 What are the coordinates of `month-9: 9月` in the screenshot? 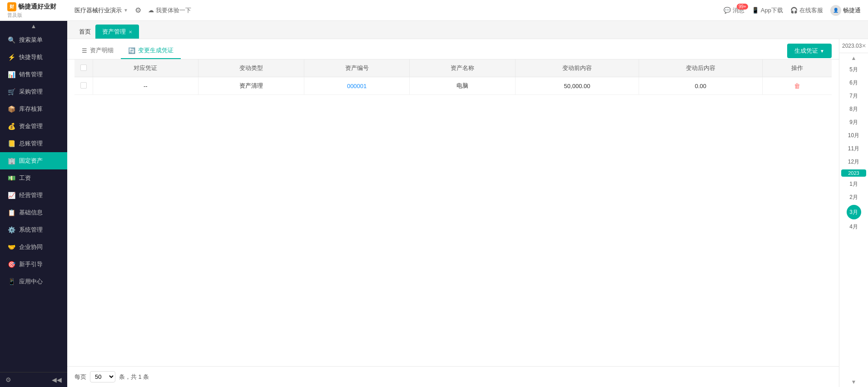 It's located at (854, 123).